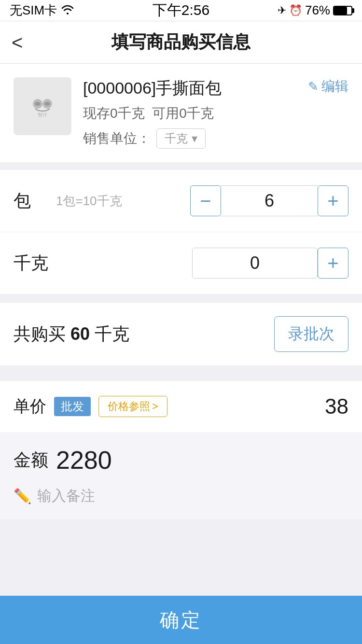 The image size is (362, 644). I want to click on amount-label: 金额, so click(31, 461).